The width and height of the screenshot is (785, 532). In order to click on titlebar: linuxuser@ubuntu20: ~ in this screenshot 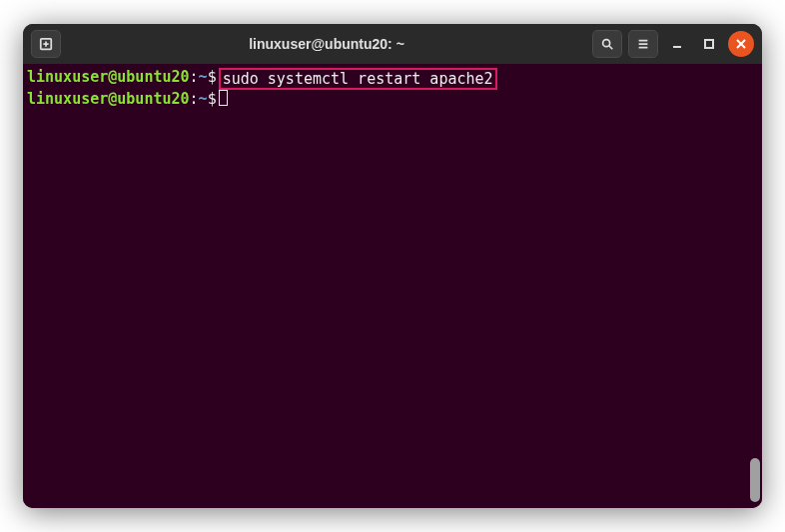, I will do `click(392, 44)`.